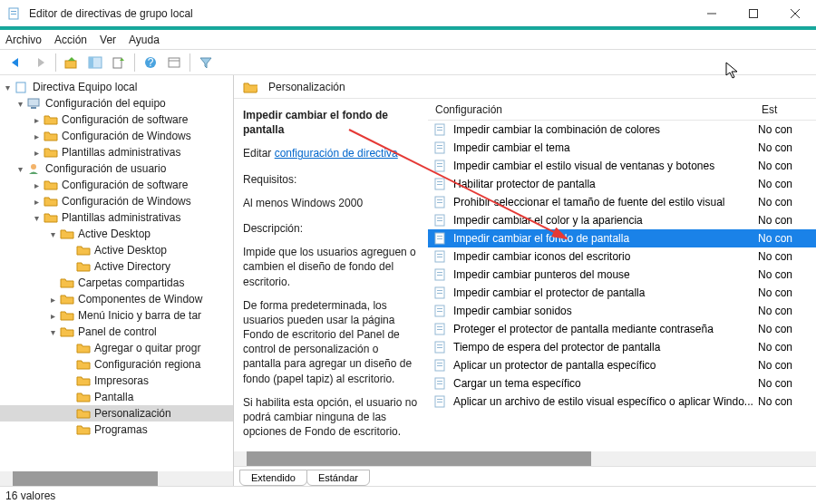 The image size is (816, 504). Describe the element at coordinates (34, 169) in the screenshot. I see `user-icon` at that location.